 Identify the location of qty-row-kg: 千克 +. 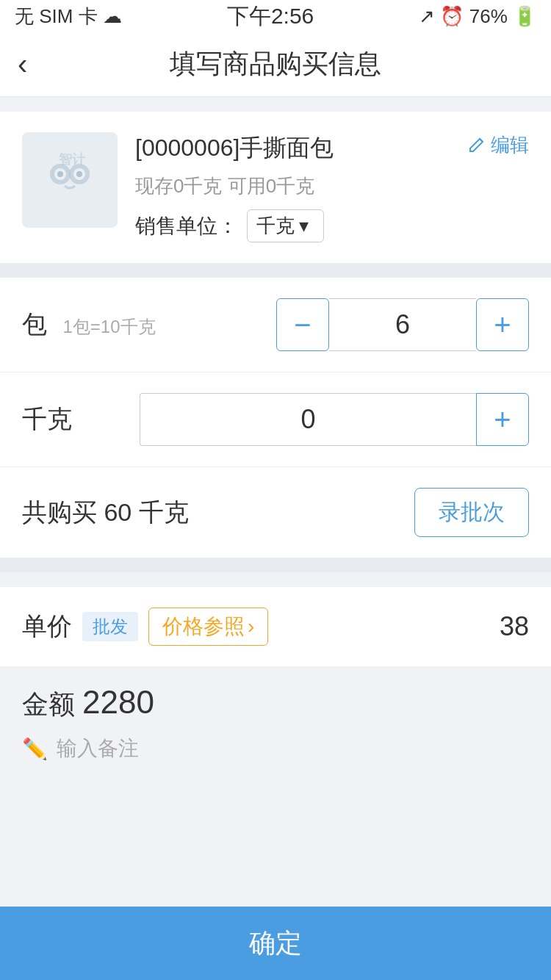
(276, 419).